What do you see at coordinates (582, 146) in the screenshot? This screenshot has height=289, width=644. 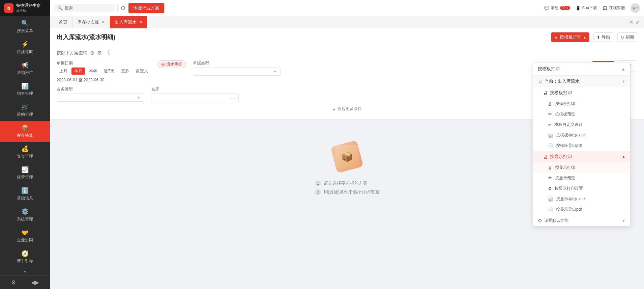 I see `dropdown-item-template-pdf: 📄 按模板导出pdf` at bounding box center [582, 146].